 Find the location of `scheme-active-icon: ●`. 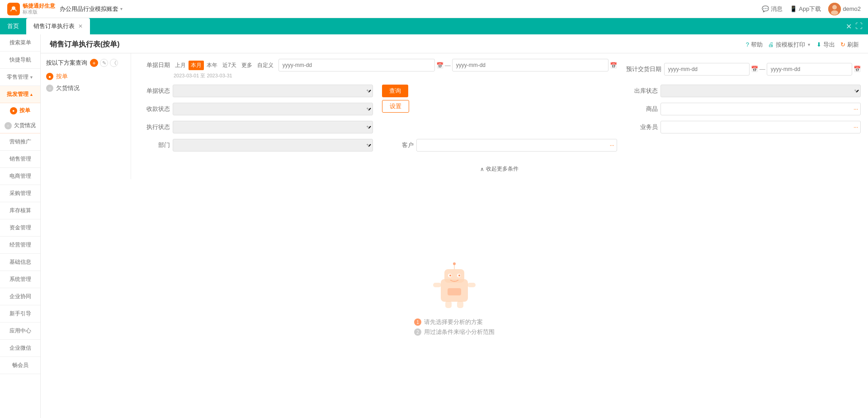

scheme-active-icon: ● is located at coordinates (50, 76).